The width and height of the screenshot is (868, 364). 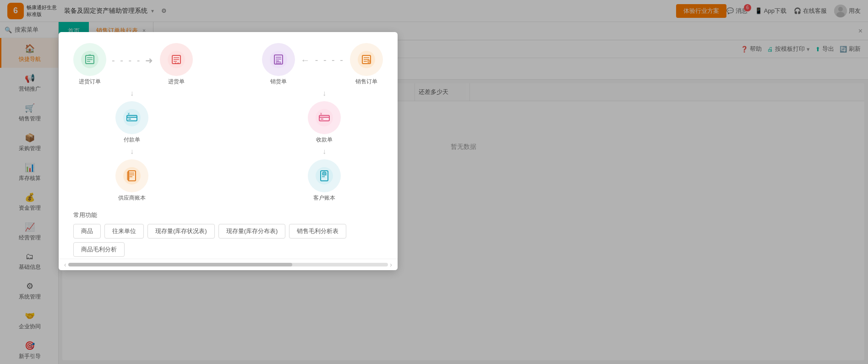 What do you see at coordinates (391, 265) in the screenshot?
I see `scroll-right-icon: ›` at bounding box center [391, 265].